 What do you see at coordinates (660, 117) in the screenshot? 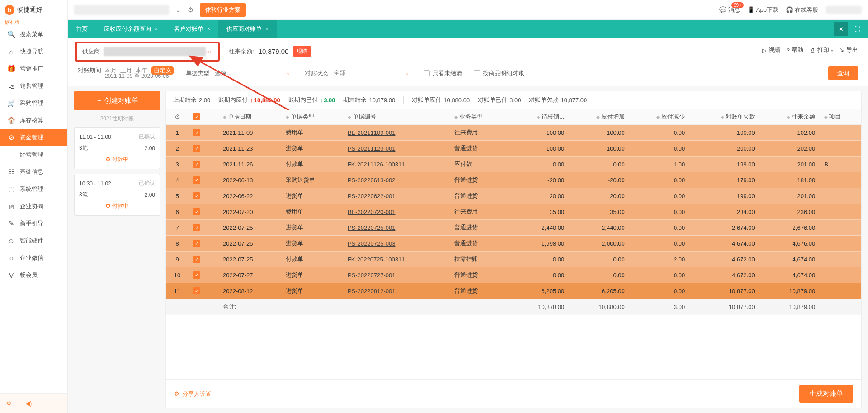
I see `column-header: ◆应付减少` at bounding box center [660, 117].